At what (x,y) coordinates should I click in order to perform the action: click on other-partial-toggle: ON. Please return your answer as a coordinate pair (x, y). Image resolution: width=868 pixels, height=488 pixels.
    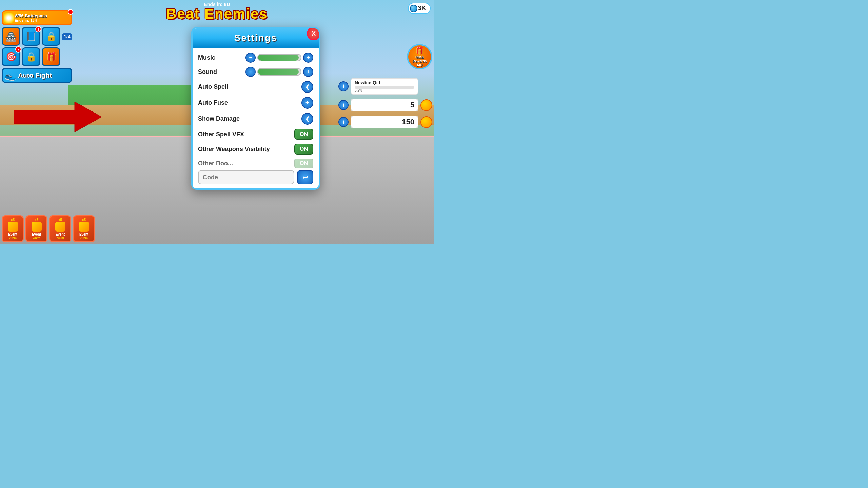
    Looking at the image, I should click on (304, 163).